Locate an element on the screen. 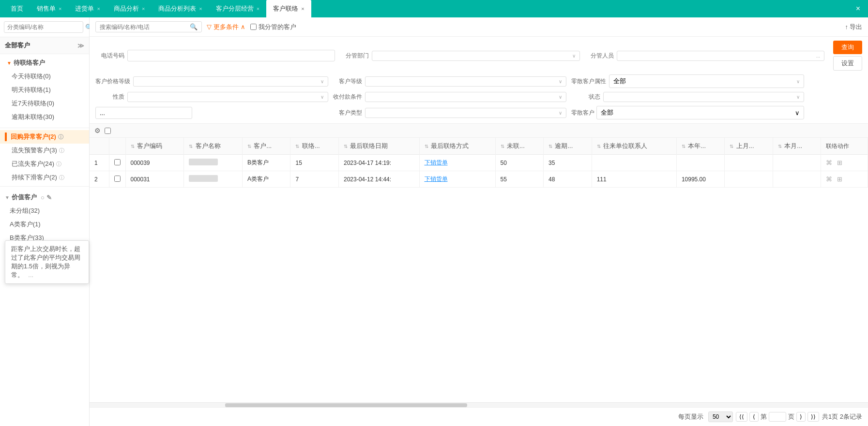  row2-this-year: 10995.00 is located at coordinates (700, 179).